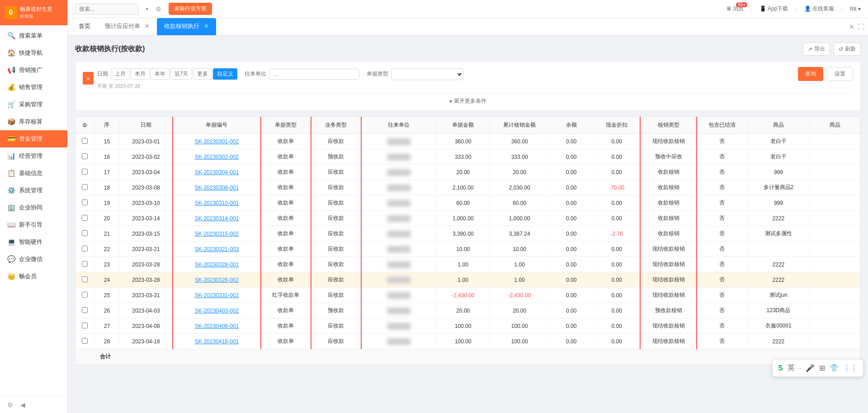  What do you see at coordinates (217, 234) in the screenshot?
I see `cell-slip-no: SK-20230315-002` at bounding box center [217, 234].